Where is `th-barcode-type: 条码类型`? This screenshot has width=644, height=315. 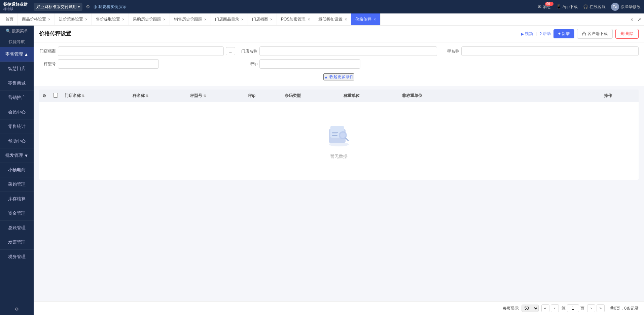 th-barcode-type: 条码类型 is located at coordinates (311, 96).